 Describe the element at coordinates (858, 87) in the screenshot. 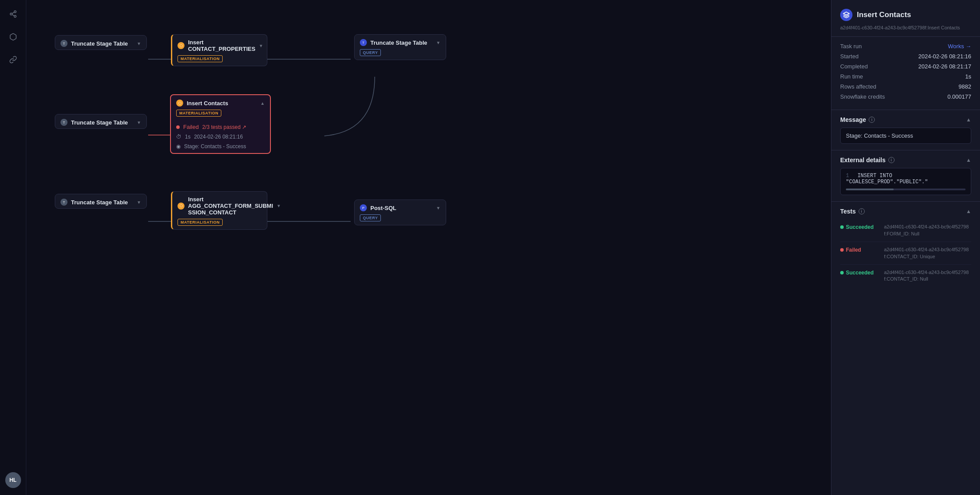

I see `rows-affected-label: Rows affected` at that location.